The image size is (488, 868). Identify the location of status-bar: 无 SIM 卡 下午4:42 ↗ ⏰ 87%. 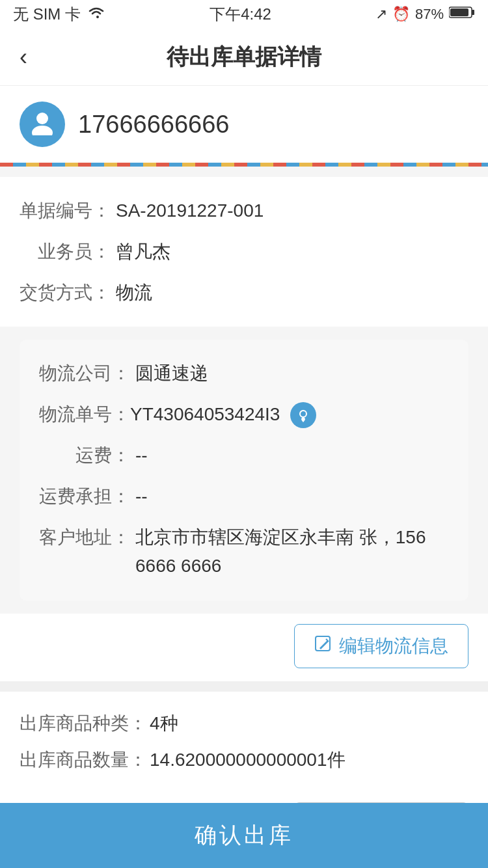
(244, 14).